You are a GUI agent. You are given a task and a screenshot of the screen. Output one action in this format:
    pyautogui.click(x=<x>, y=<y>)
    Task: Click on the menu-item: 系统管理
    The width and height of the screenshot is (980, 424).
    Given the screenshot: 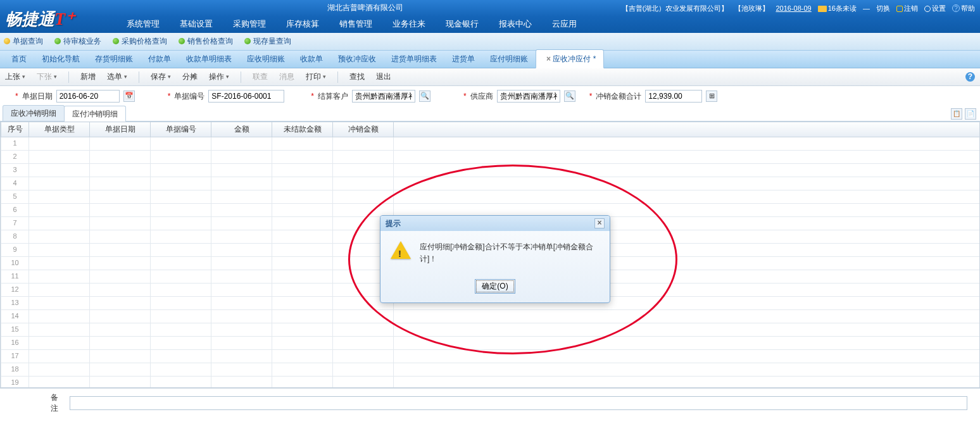 What is the action you would take?
    pyautogui.click(x=143, y=24)
    